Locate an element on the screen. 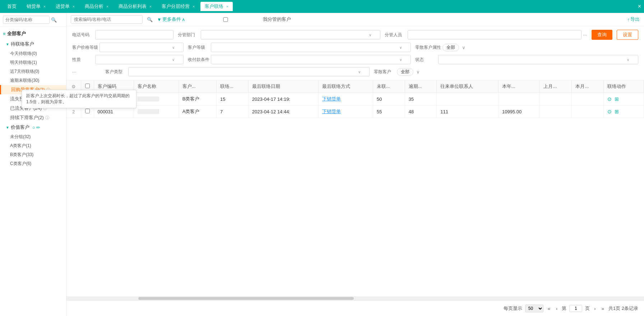 The width and height of the screenshot is (644, 316). filter-nature-field: 性质 ∨ is located at coordinates (128, 60).